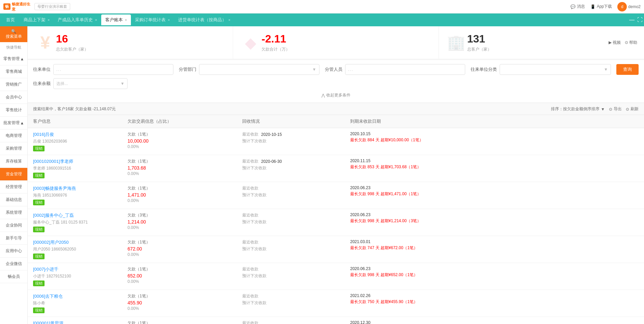 The image size is (644, 324). Describe the element at coordinates (17, 7) in the screenshot. I see `logo-area: 畅 畅捷通好生意` at that location.